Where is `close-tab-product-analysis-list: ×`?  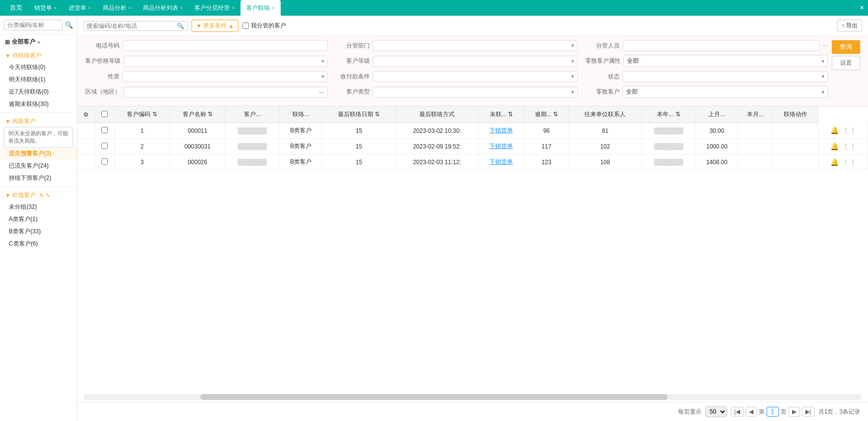 close-tab-product-analysis-list: × is located at coordinates (182, 8).